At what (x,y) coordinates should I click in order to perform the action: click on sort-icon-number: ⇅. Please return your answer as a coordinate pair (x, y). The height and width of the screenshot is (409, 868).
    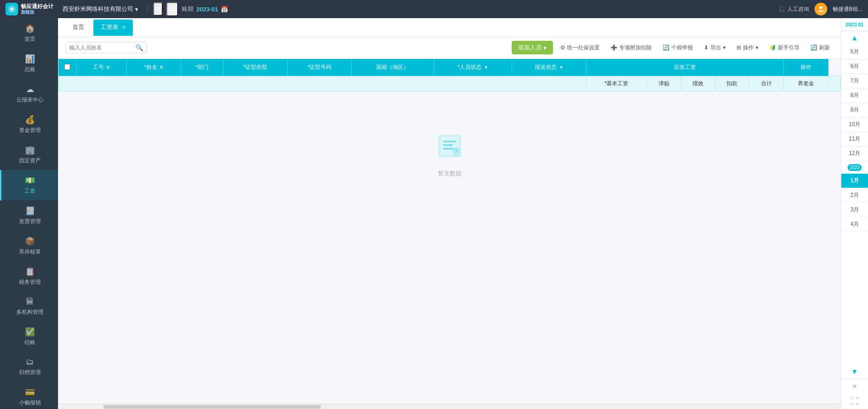
    Looking at the image, I should click on (108, 67).